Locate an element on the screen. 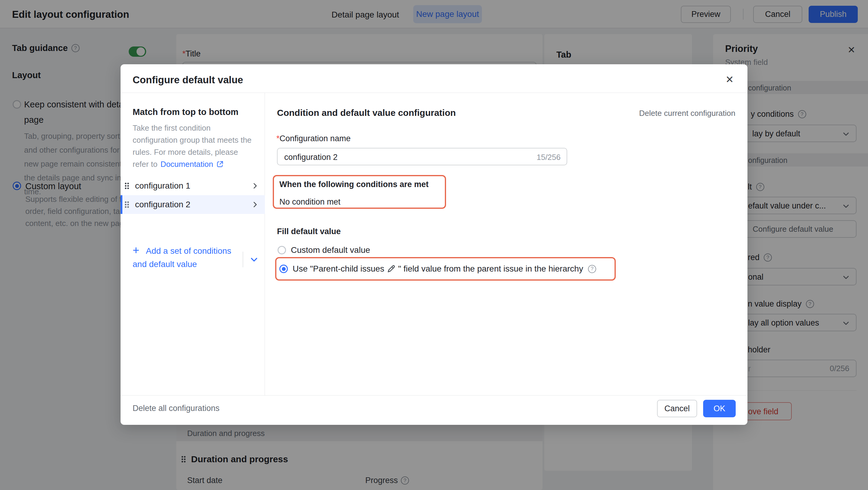  fill-default-value-label: Fill default value is located at coordinates (309, 232).